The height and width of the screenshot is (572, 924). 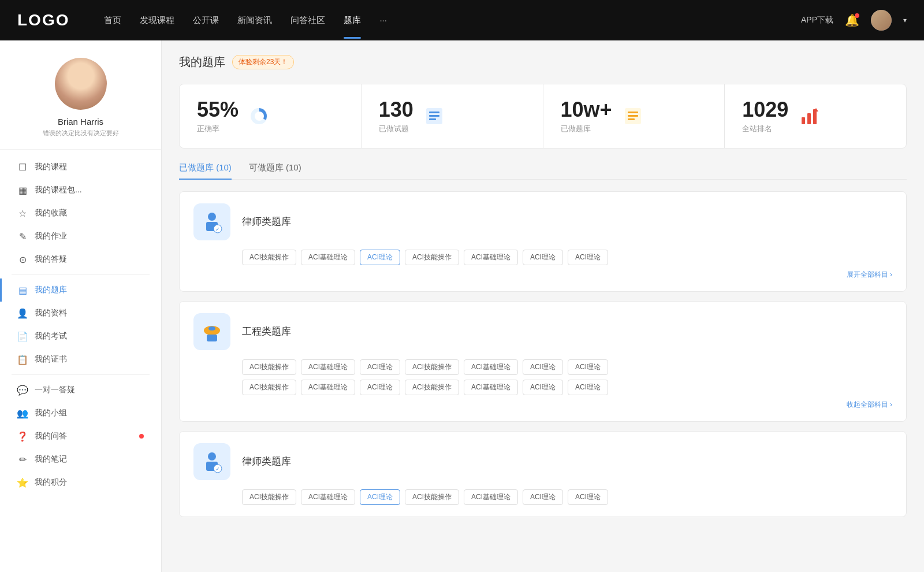 I want to click on sidebar-divider, so click(x=81, y=275).